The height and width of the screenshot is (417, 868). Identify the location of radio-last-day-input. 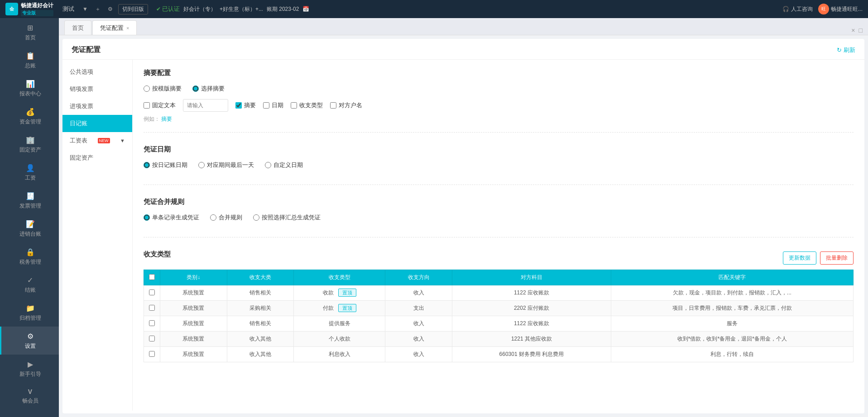
(201, 165).